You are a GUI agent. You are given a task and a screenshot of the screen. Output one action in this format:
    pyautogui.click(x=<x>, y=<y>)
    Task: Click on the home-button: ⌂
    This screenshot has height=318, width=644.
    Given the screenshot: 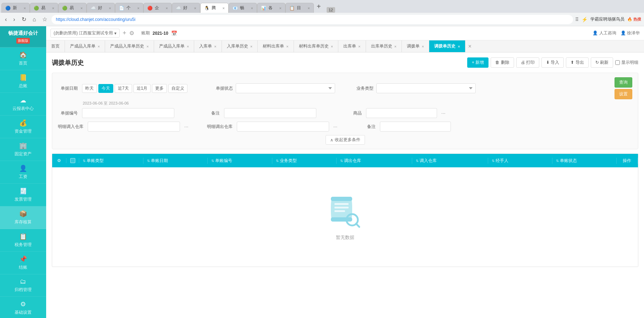 What is the action you would take?
    pyautogui.click(x=34, y=19)
    